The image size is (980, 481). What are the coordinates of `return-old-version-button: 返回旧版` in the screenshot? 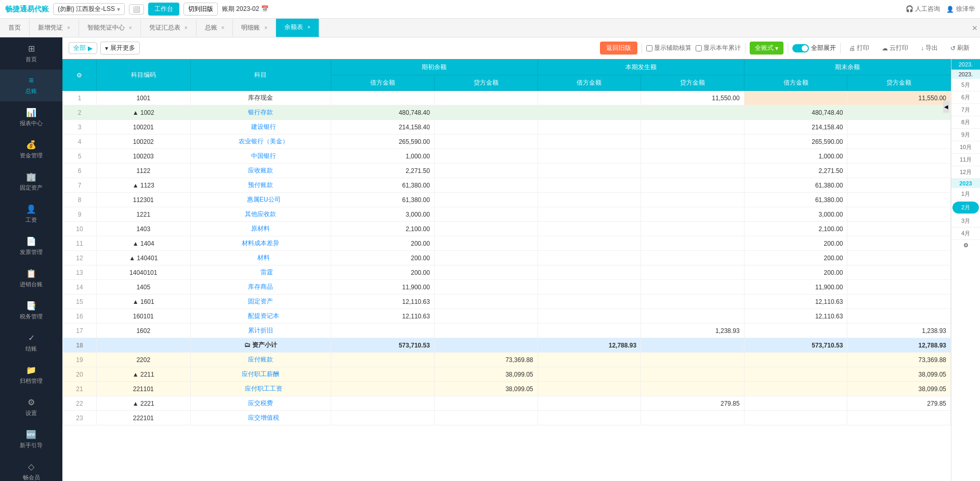 It's located at (619, 48).